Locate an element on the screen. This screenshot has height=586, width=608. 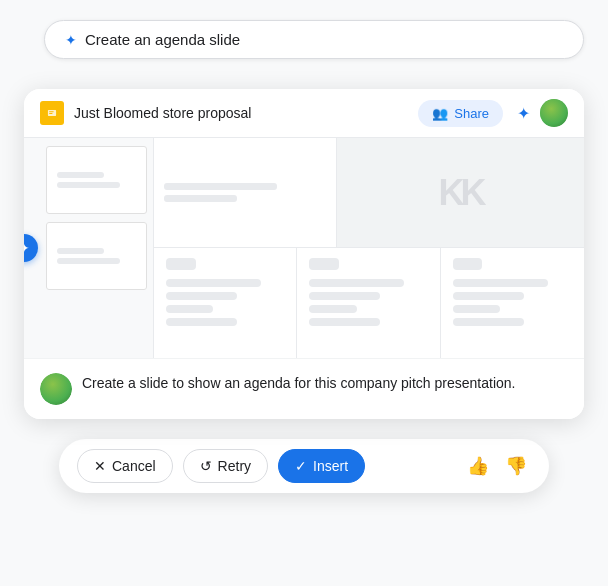
chat-area: Create a slide to show an agenda for thi… is located at coordinates (304, 388).